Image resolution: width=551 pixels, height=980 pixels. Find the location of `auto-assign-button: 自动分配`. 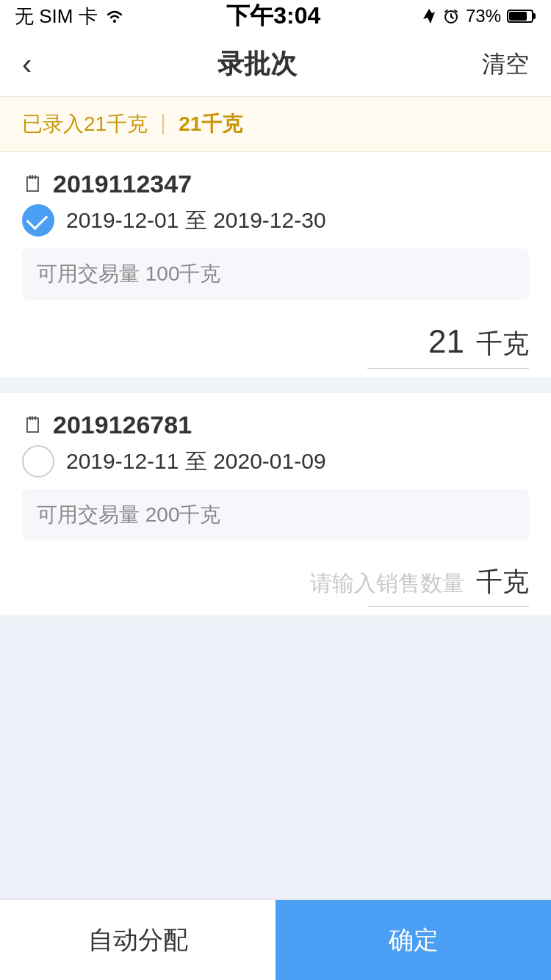

auto-assign-button: 自动分配 is located at coordinates (138, 940).